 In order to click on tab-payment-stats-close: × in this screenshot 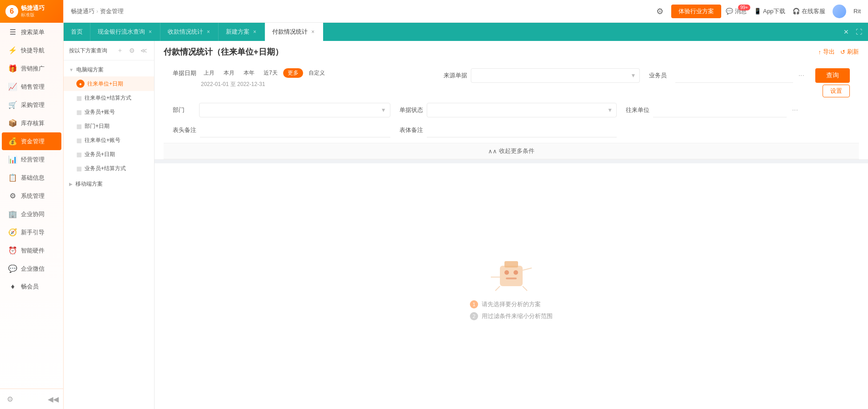, I will do `click(313, 32)`.